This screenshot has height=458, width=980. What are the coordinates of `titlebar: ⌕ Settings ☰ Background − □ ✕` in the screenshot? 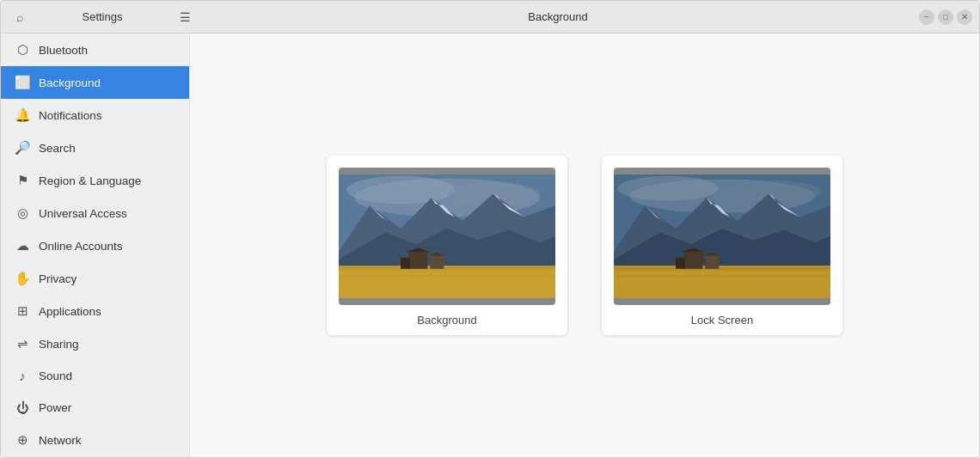 It's located at (490, 17).